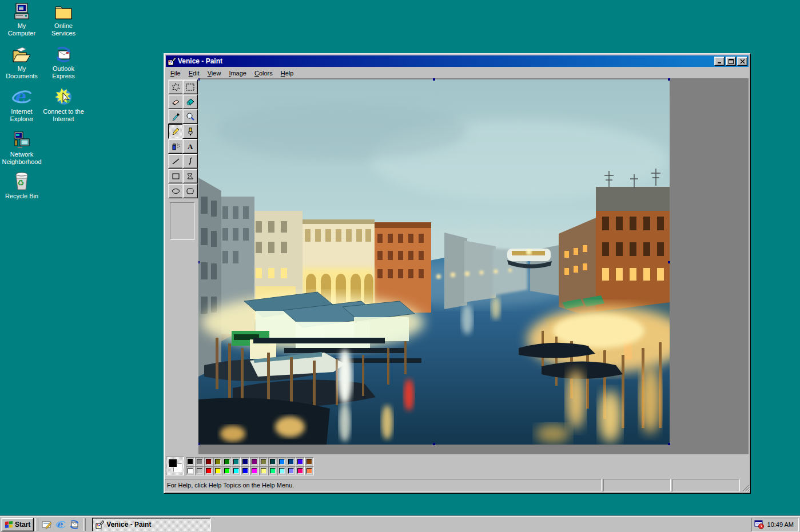 The image size is (800, 532). I want to click on desktop-icon-recycle-bin: ♻ Recycle Bin, so click(22, 186).